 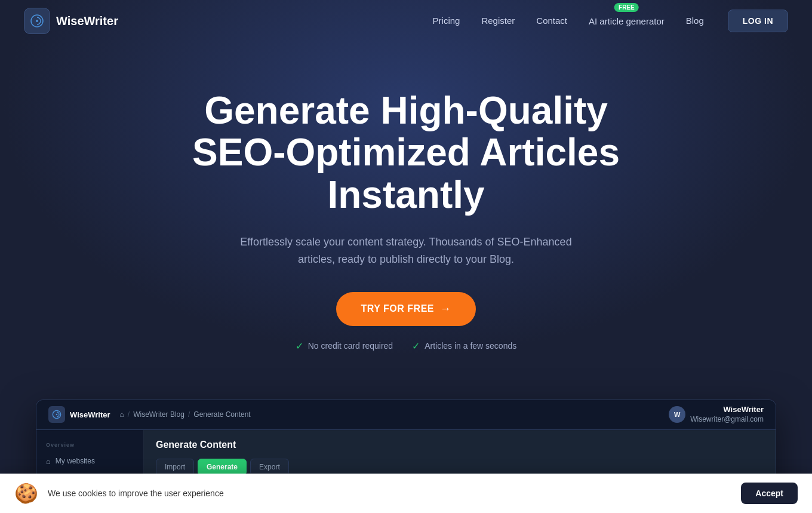 I want to click on dash-logo-text: WiseWriter, so click(x=90, y=414).